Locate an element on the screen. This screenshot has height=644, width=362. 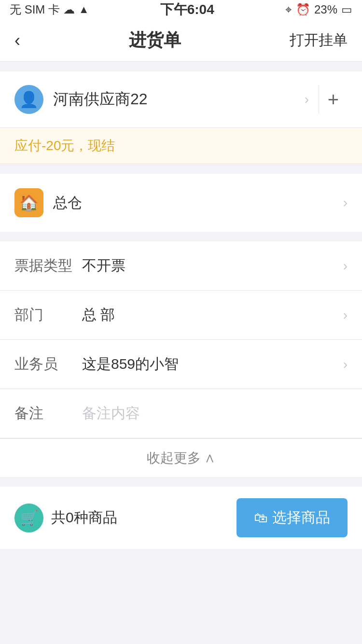
back-button: ‹ is located at coordinates (17, 41).